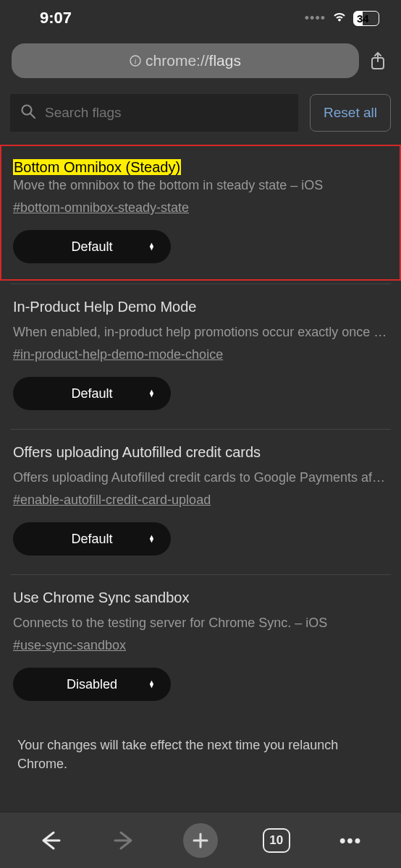 The width and height of the screenshot is (401, 868). I want to click on more-icon: •••, so click(350, 841).